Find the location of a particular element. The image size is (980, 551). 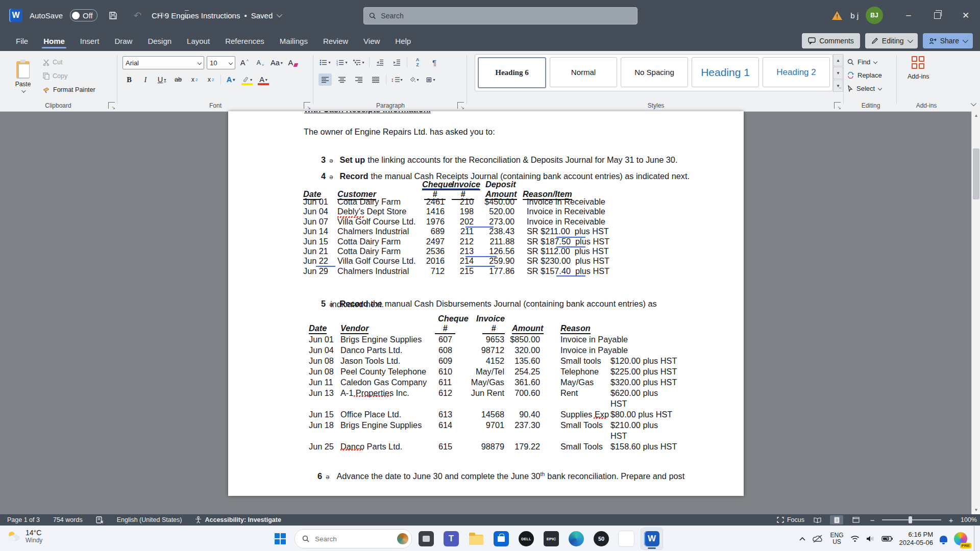

document-title: CH 9 Engines Instructions is located at coordinates (196, 15).